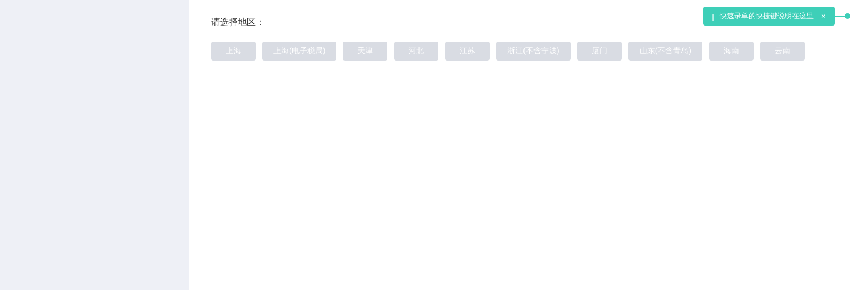 The height and width of the screenshot is (290, 868). I want to click on region-button-hainan: 海南, so click(731, 51).